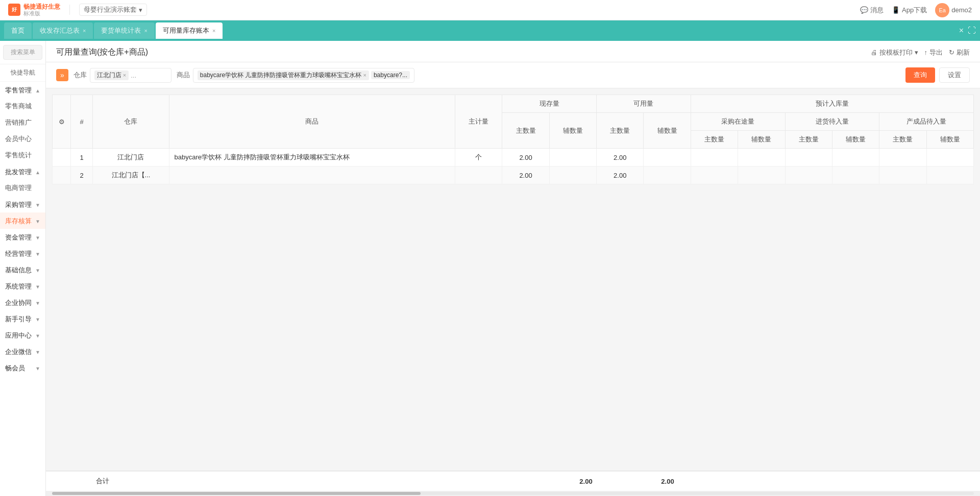 The height and width of the screenshot is (496, 980). Describe the element at coordinates (953, 10) in the screenshot. I see `user-area: Ea demo2` at that location.